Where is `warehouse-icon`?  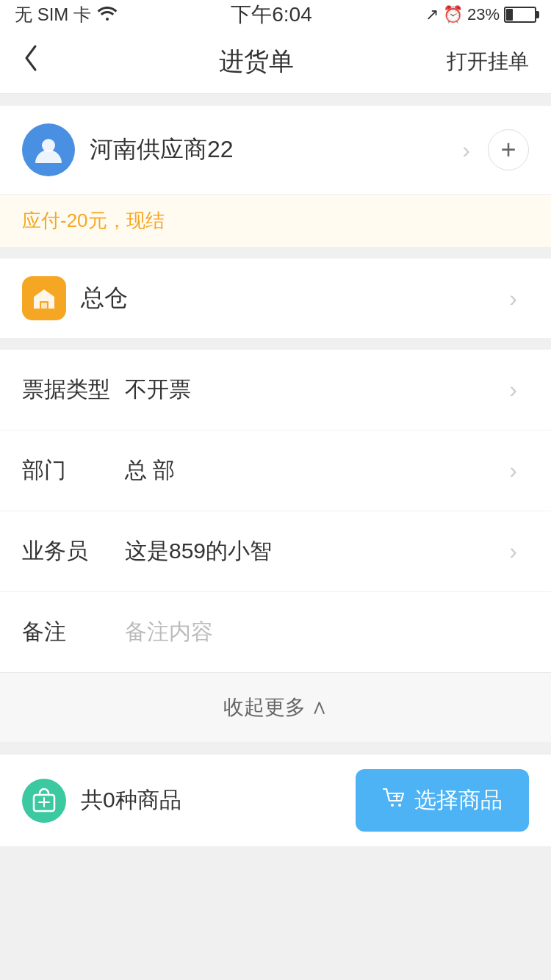 warehouse-icon is located at coordinates (44, 298).